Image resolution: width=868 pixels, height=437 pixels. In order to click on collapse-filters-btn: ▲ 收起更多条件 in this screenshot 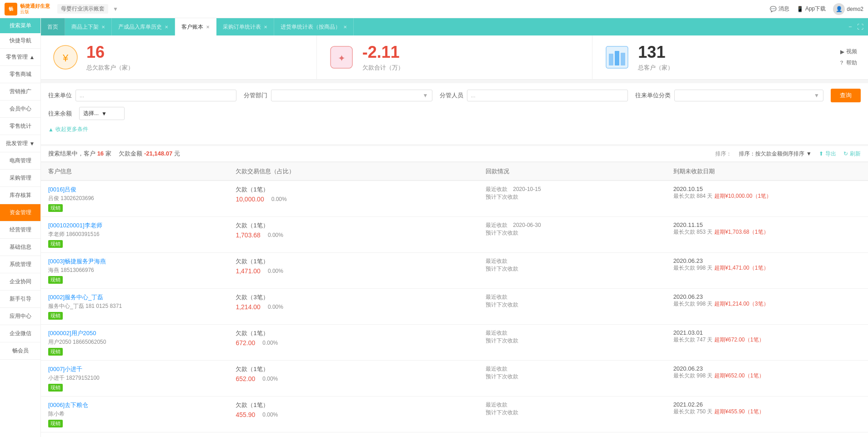, I will do `click(455, 129)`.